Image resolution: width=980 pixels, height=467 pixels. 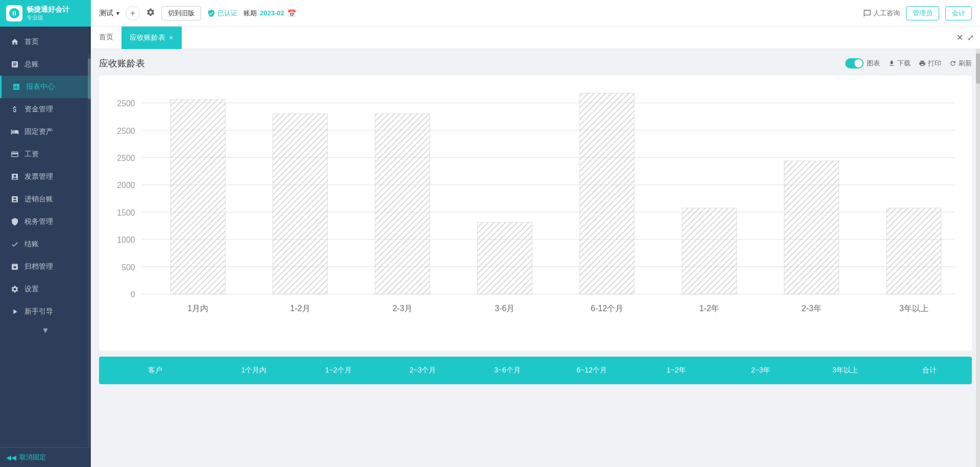 What do you see at coordinates (129, 267) in the screenshot?
I see `svg-text: 500` at bounding box center [129, 267].